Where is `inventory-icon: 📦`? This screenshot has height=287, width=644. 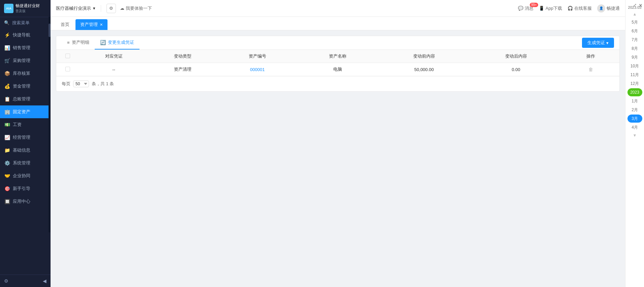
inventory-icon: 📦 is located at coordinates (7, 73).